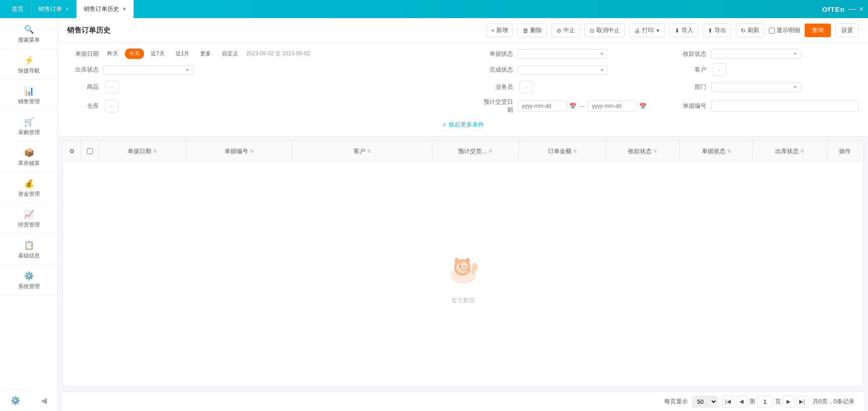 Image resolution: width=868 pixels, height=411 pixels. Describe the element at coordinates (29, 218) in the screenshot. I see `sidebar-item-operation-mgmt: 📈 经营管理` at that location.